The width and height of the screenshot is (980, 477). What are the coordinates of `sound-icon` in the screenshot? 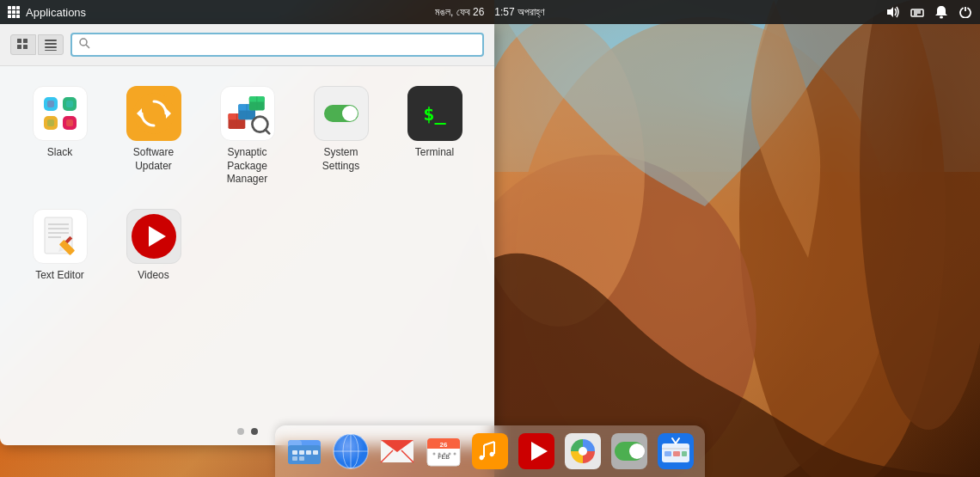 It's located at (893, 12).